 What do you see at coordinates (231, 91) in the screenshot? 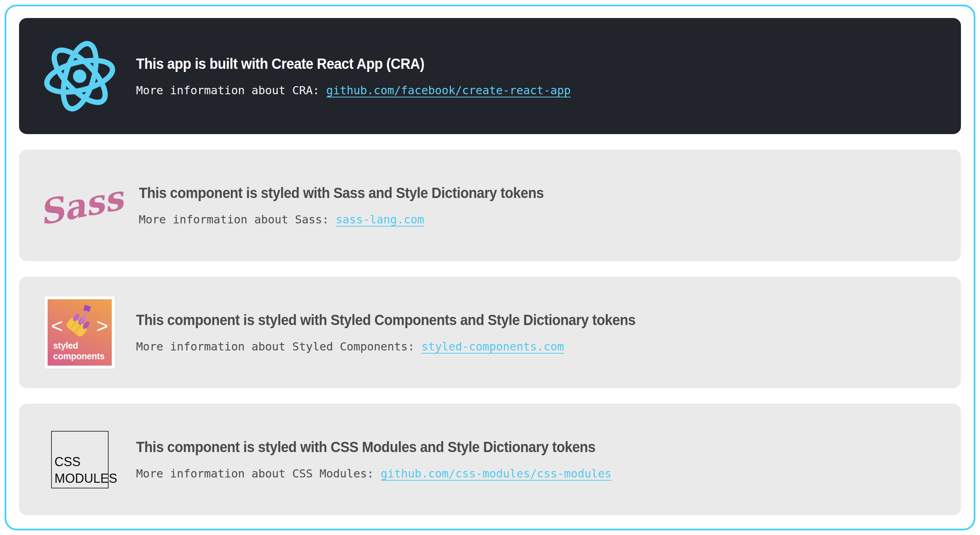
I see `info-text: More information about CRA:` at bounding box center [231, 91].